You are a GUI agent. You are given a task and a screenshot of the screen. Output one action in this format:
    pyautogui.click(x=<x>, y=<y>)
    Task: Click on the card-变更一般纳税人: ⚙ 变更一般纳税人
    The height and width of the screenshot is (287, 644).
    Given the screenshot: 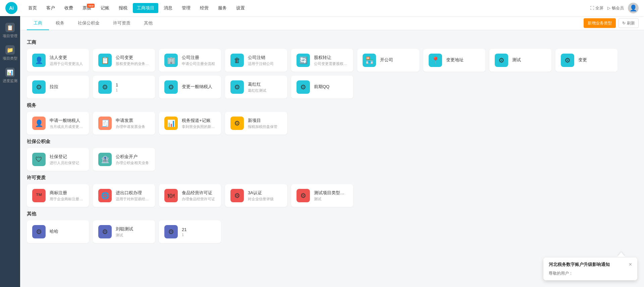 What is the action you would take?
    pyautogui.click(x=190, y=87)
    